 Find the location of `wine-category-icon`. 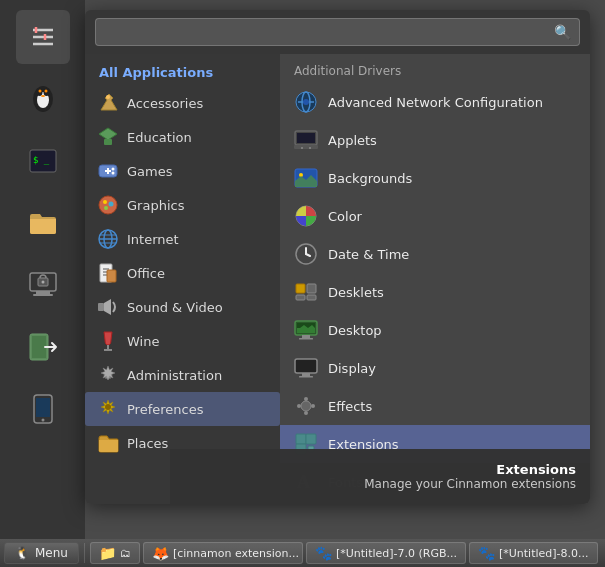

wine-category-icon is located at coordinates (108, 341).